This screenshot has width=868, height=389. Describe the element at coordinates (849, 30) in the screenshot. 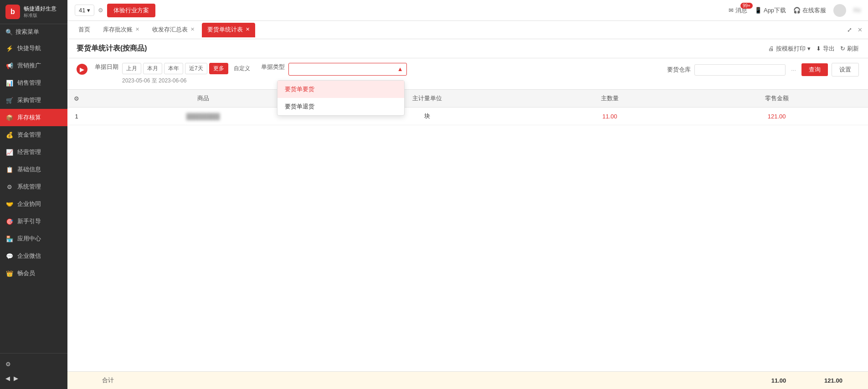

I see `tab-expand-button: ⤢` at that location.